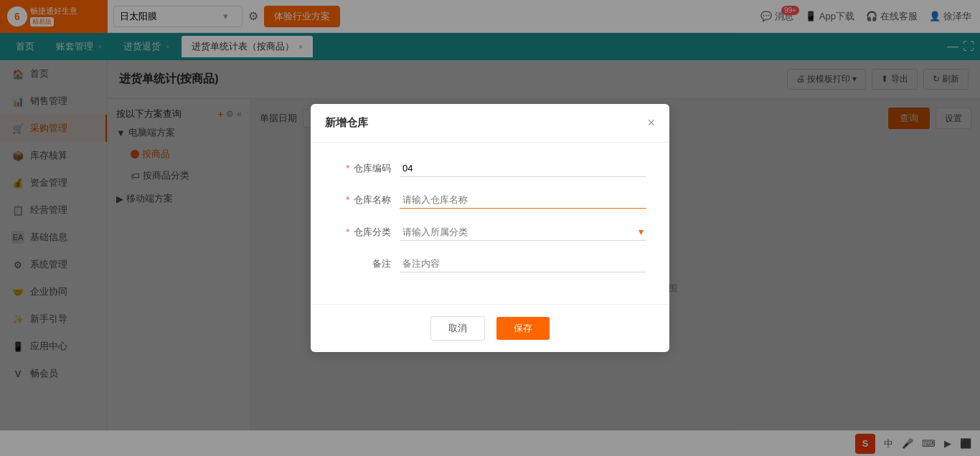 The image size is (980, 456). I want to click on warehouse-name-input, so click(523, 200).